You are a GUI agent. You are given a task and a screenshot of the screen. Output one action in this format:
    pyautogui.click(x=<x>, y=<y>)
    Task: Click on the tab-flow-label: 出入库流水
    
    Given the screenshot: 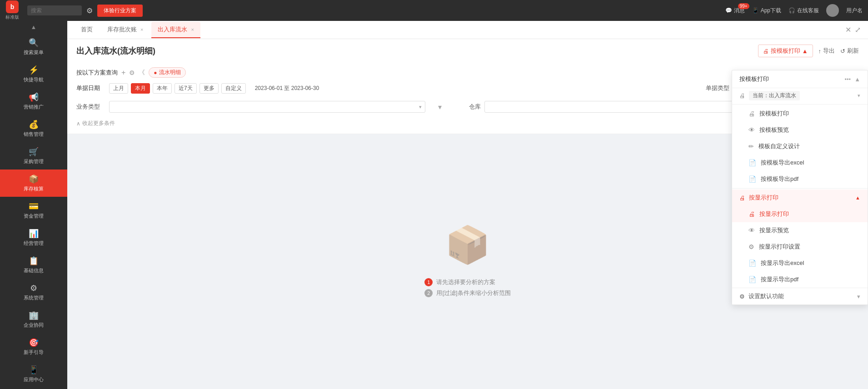 What is the action you would take?
    pyautogui.click(x=173, y=30)
    